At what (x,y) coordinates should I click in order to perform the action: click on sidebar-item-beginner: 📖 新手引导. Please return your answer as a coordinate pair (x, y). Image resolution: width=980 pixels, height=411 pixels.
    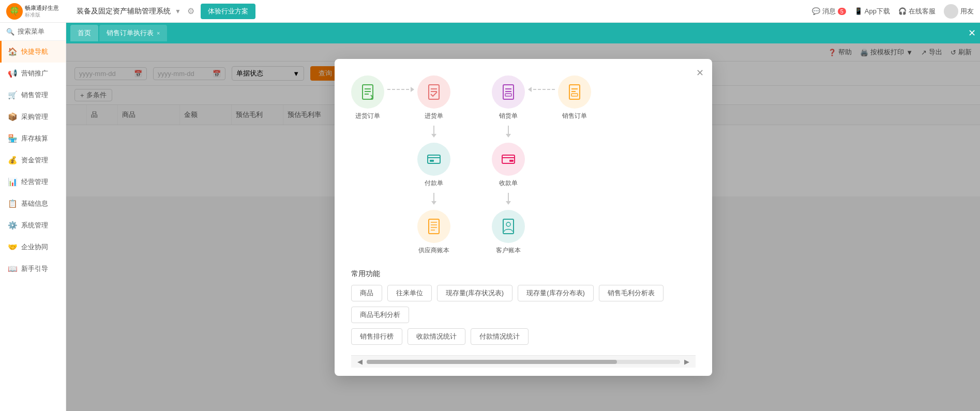
    Looking at the image, I should click on (33, 269).